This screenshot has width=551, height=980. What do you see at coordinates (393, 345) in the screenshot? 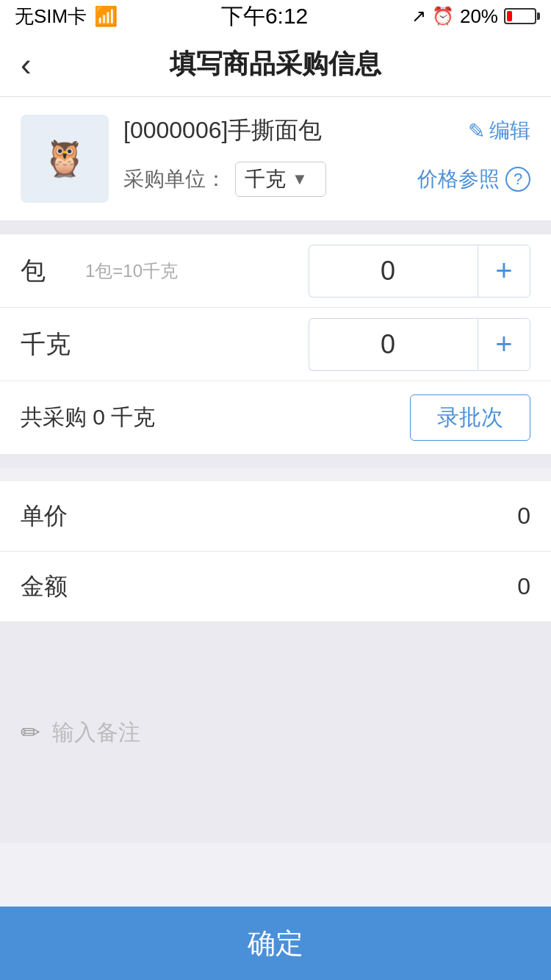
I see `kg-quantity-input` at bounding box center [393, 345].